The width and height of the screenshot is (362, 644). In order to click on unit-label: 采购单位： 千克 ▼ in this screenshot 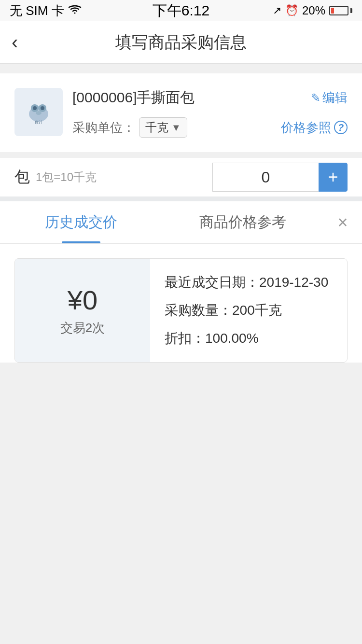, I will do `click(130, 127)`.